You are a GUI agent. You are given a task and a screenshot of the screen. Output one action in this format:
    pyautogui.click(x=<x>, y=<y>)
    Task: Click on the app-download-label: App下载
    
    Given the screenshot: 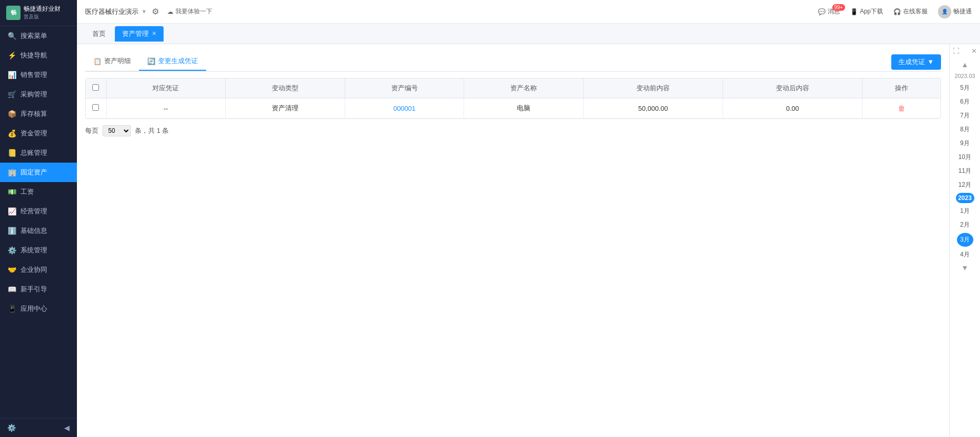 What is the action you would take?
    pyautogui.click(x=872, y=11)
    